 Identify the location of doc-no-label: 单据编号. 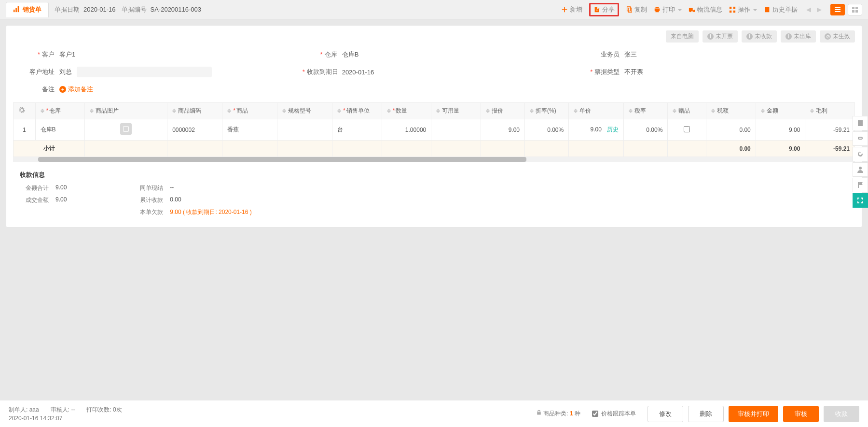
(134, 10).